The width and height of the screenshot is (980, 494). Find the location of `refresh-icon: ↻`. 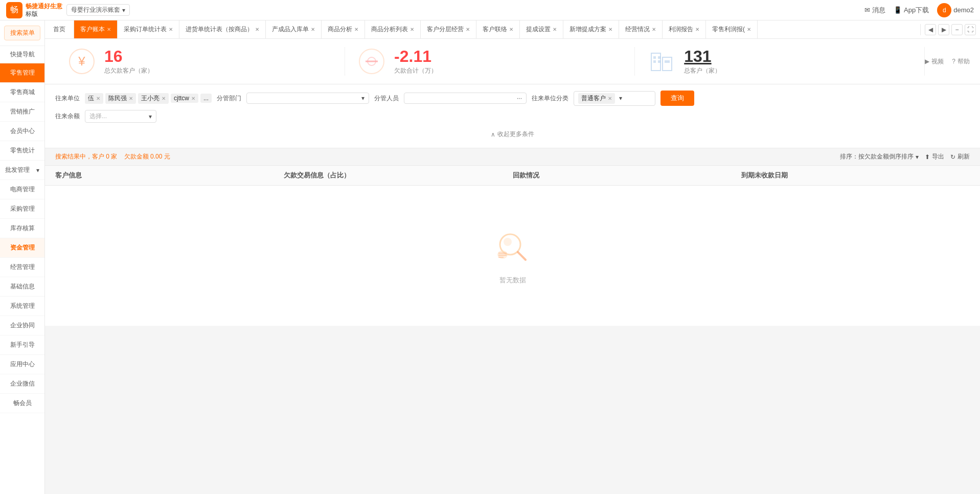

refresh-icon: ↻ is located at coordinates (953, 157).